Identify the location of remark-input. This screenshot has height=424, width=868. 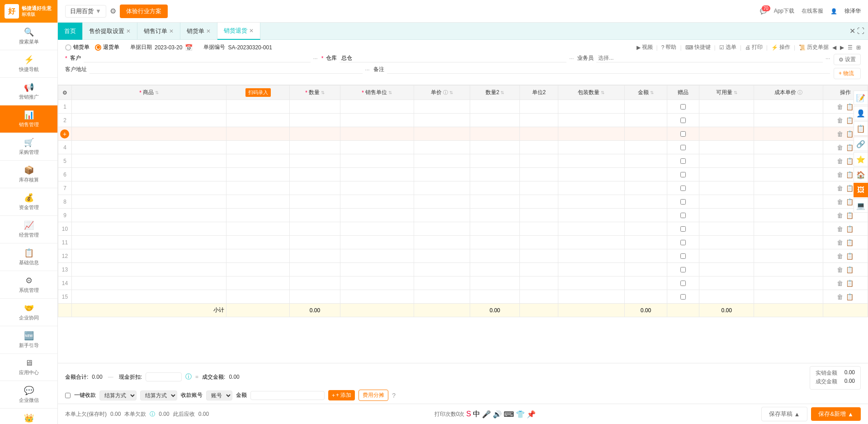
(609, 70).